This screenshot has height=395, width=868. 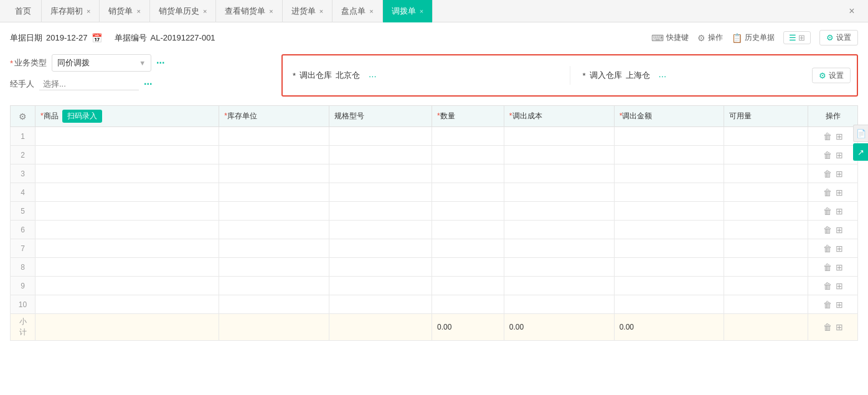 What do you see at coordinates (125, 11) in the screenshot?
I see `tab-sales-order: 销货单 ×` at bounding box center [125, 11].